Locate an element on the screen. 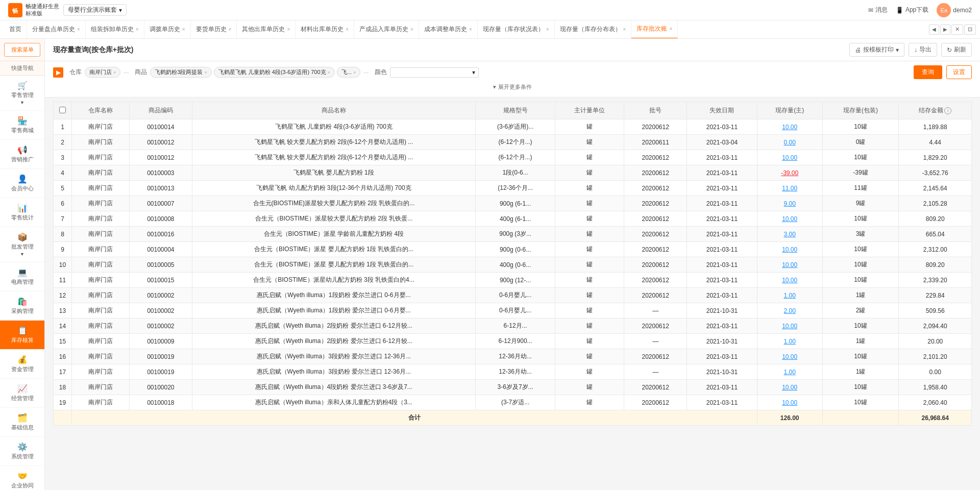  info-icon: i is located at coordinates (948, 111).